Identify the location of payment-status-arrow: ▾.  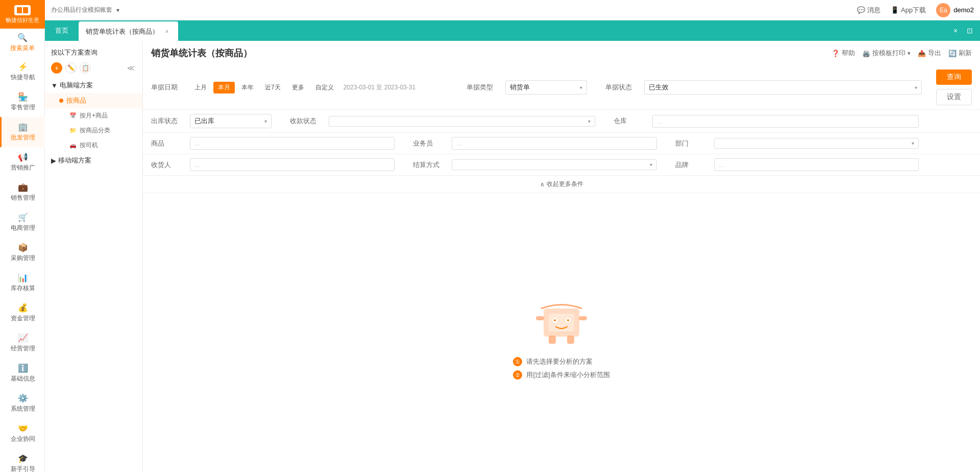
(589, 122).